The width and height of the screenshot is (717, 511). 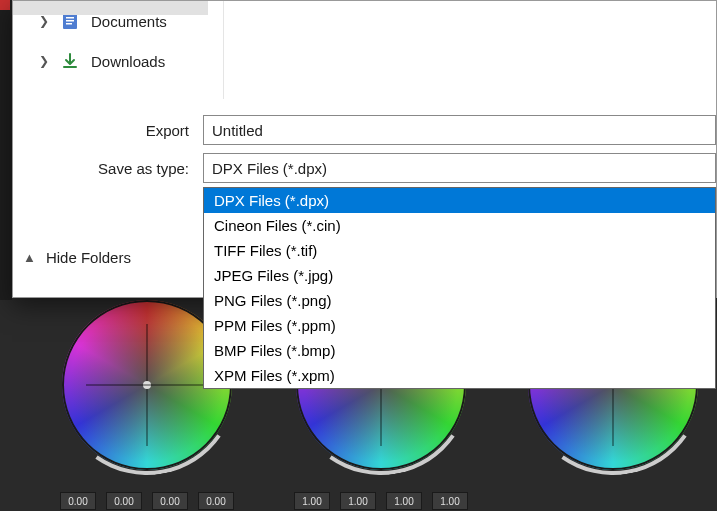 What do you see at coordinates (460, 300) in the screenshot?
I see `file-type-option: PNG Files (*.png)` at bounding box center [460, 300].